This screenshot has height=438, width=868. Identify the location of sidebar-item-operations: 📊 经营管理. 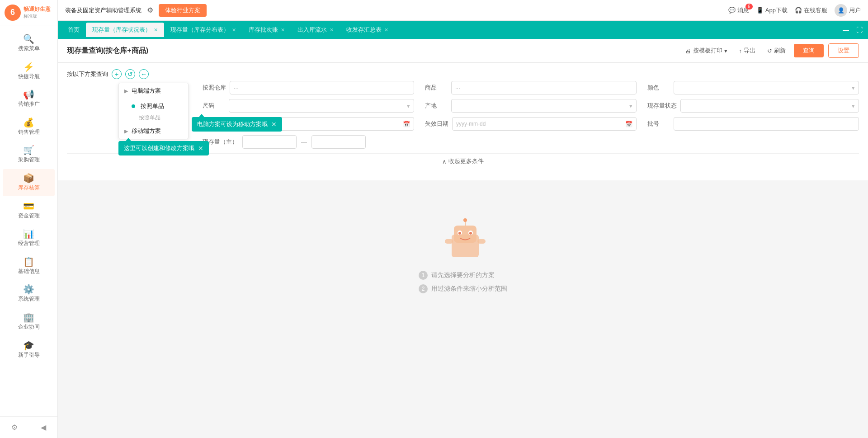
(29, 238).